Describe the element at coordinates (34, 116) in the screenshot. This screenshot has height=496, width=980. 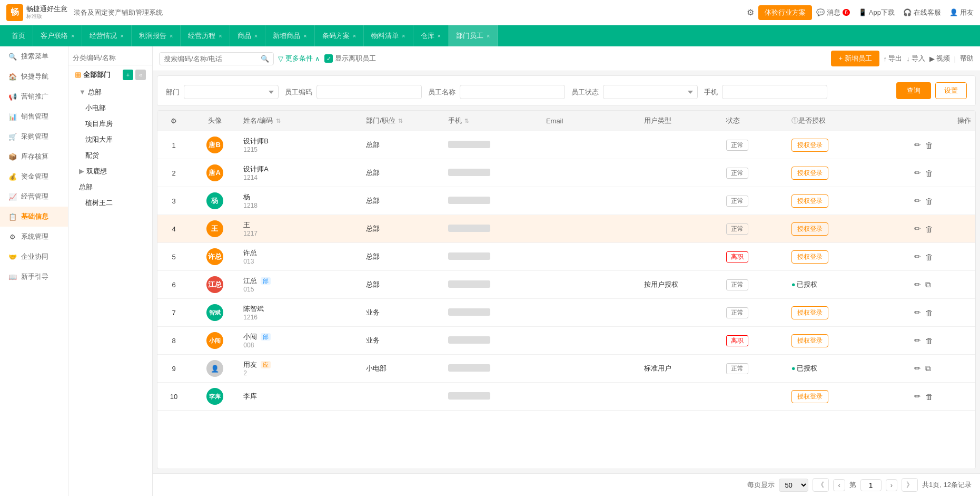
I see `sidebar-item-sales: 📊 销售管理` at that location.